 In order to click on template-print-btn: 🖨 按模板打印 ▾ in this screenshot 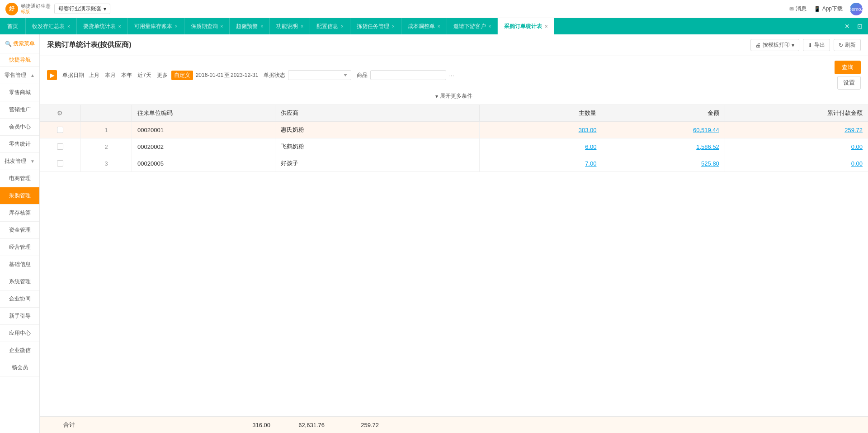, I will do `click(775, 45)`.